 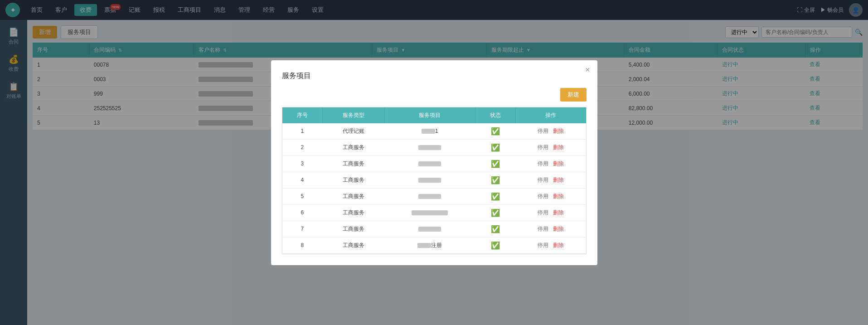 I want to click on modal-cell-type: 代理记账, so click(x=354, y=131).